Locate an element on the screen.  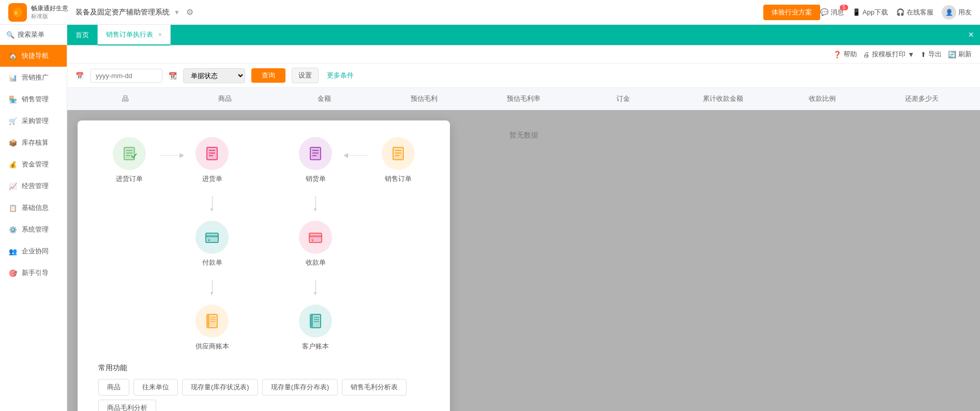
sidebar-item-inventory: 📦 库存核算 is located at coordinates (33, 143).